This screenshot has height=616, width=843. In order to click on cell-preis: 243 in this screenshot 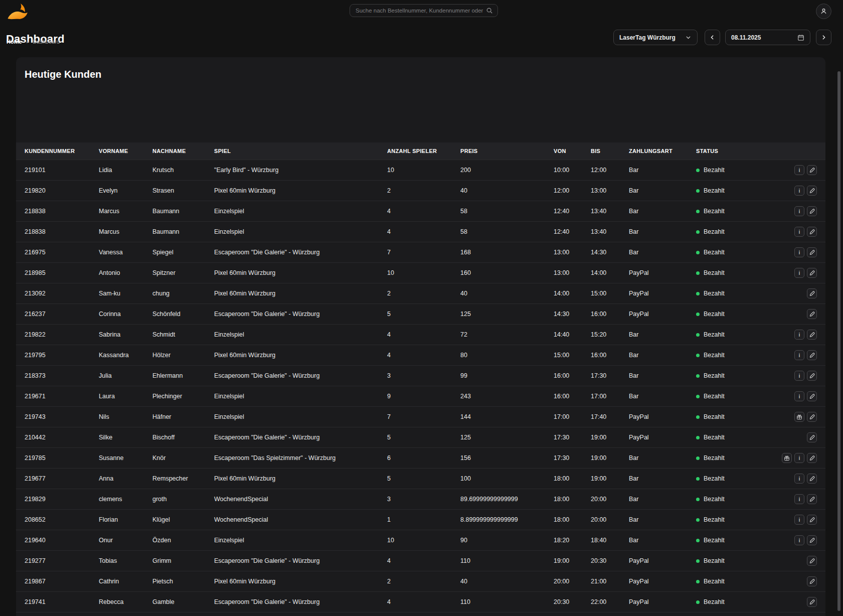, I will do `click(507, 396)`.